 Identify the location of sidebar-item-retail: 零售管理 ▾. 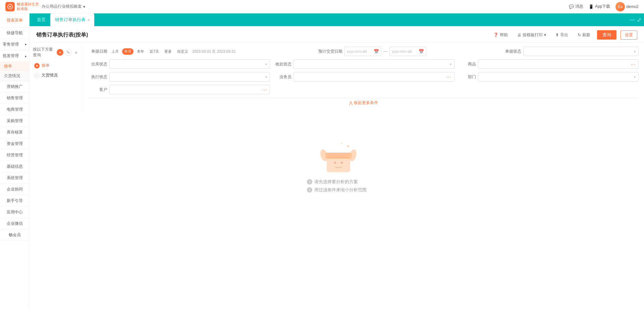
(15, 44).